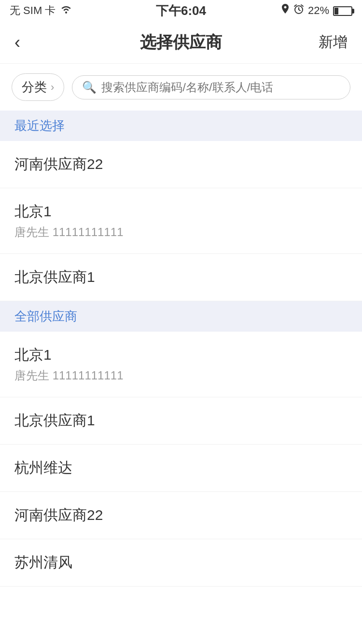 The image size is (362, 644). What do you see at coordinates (319, 11) in the screenshot?
I see `battery-text: 22%` at bounding box center [319, 11].